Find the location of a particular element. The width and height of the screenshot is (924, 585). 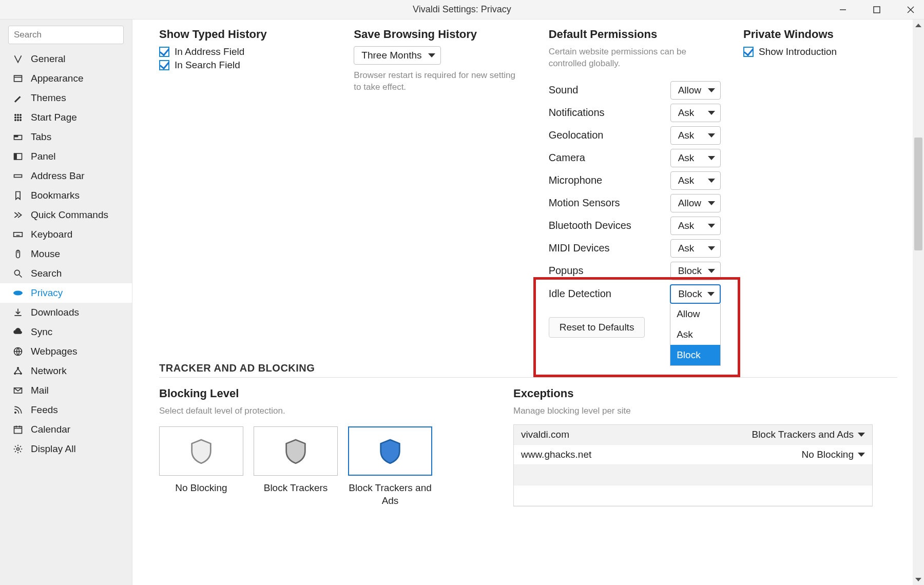

perm-select-sound: Allow is located at coordinates (696, 90).